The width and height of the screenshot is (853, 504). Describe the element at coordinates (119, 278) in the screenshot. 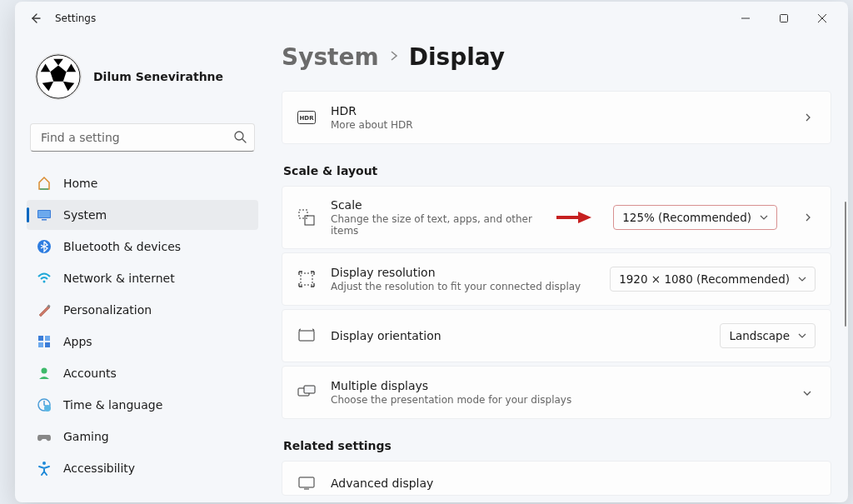

I see `sidebar-item-label: Network & internet` at that location.